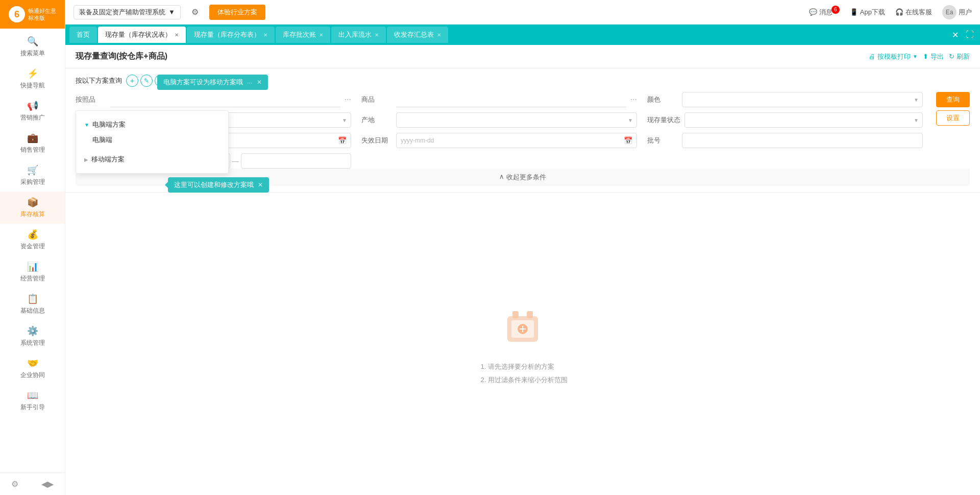  I want to click on stock-main-max-input, so click(296, 161).